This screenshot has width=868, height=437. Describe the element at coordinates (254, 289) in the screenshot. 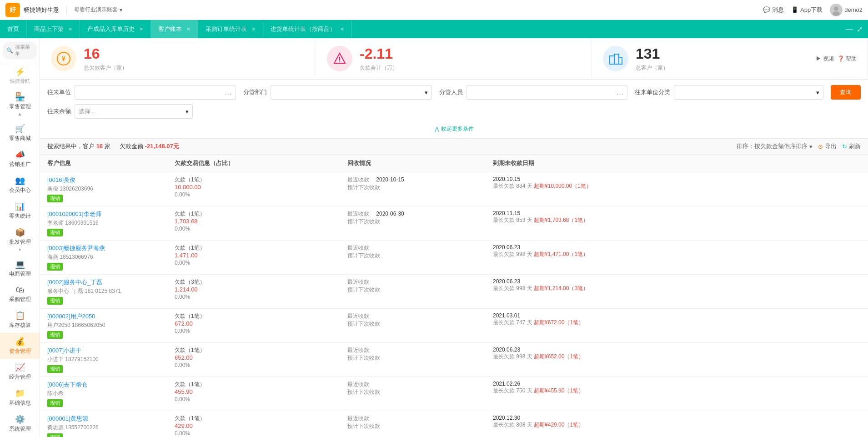

I see `debt-amount: 1,214.00` at that location.